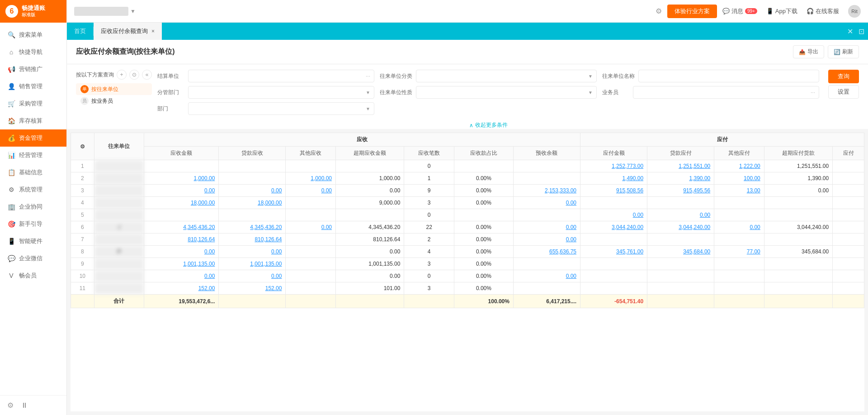 This screenshot has height=415, width=868. Describe the element at coordinates (740, 11) in the screenshot. I see `message-button: 💬 消息 99+` at that location.